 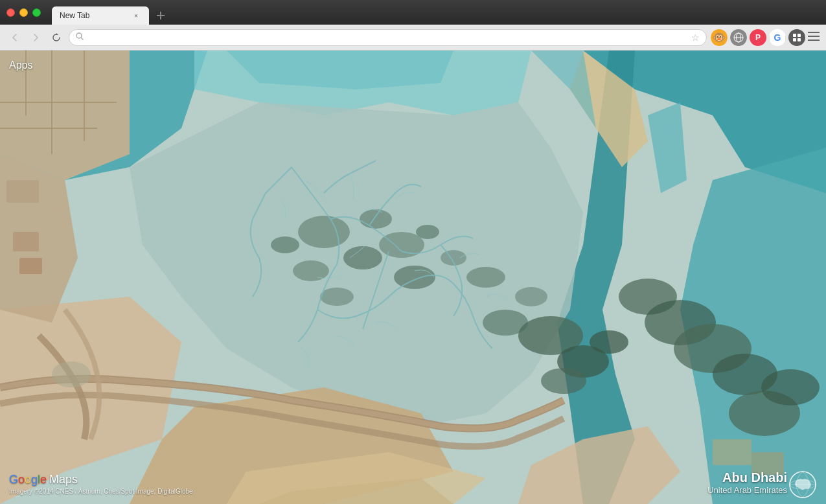 I want to click on address-input, so click(x=387, y=38).